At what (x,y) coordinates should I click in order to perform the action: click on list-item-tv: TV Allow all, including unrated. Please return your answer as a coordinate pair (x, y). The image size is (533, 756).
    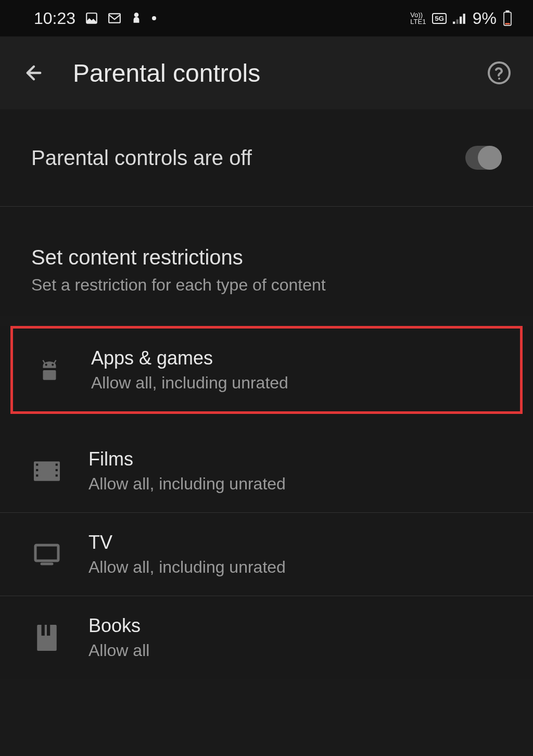
    Looking at the image, I should click on (266, 555).